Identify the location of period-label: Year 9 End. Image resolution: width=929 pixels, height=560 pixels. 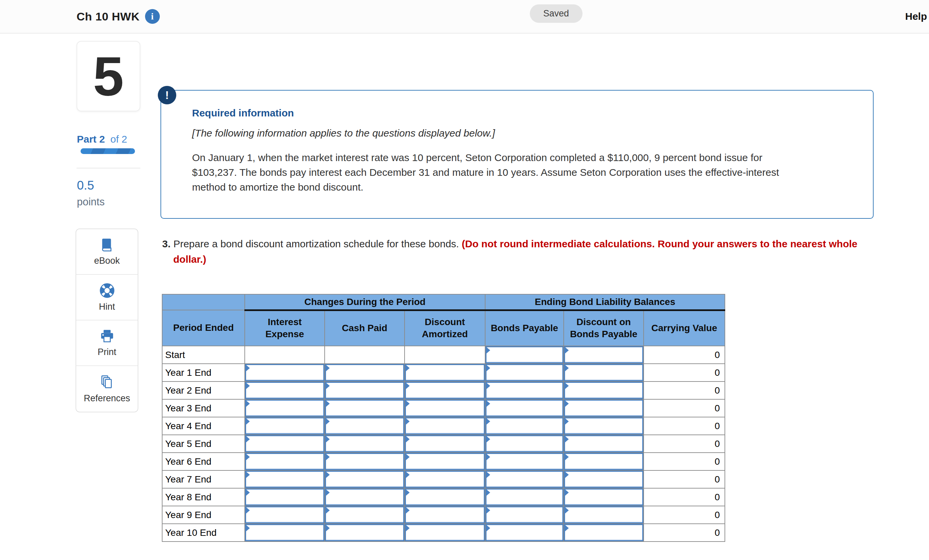
(204, 515).